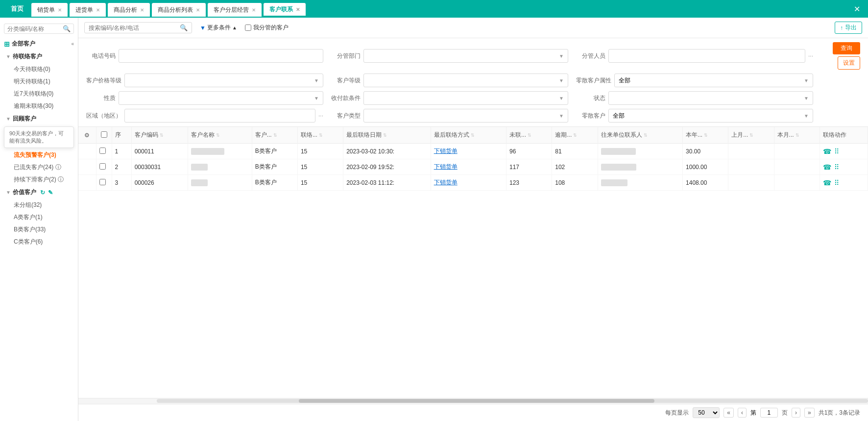 Image resolution: width=868 pixels, height=421 pixels. What do you see at coordinates (39, 57) in the screenshot?
I see `group-pending-contact-header: ▼ 待联络客户` at bounding box center [39, 57].